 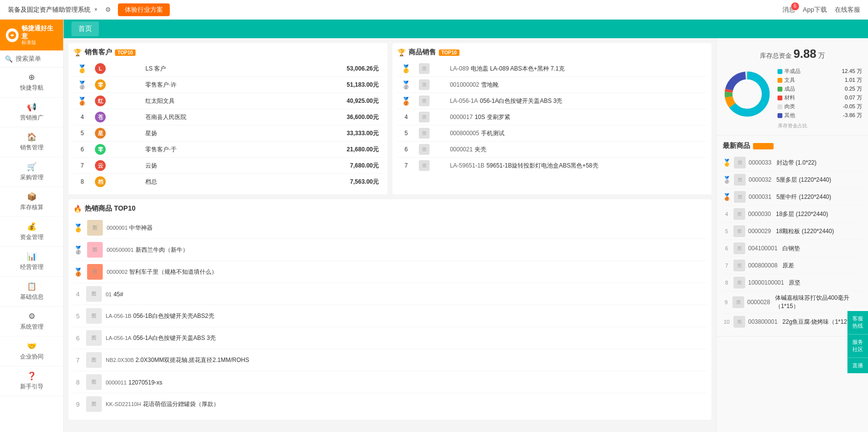 I want to click on new-products-title: 最新商品, so click(x=736, y=146).